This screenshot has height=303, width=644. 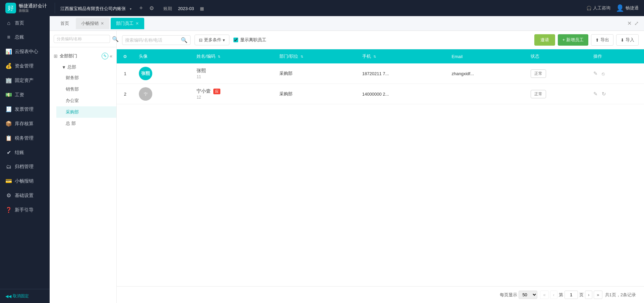 I want to click on service-label: 人工咨询, so click(x=602, y=8).